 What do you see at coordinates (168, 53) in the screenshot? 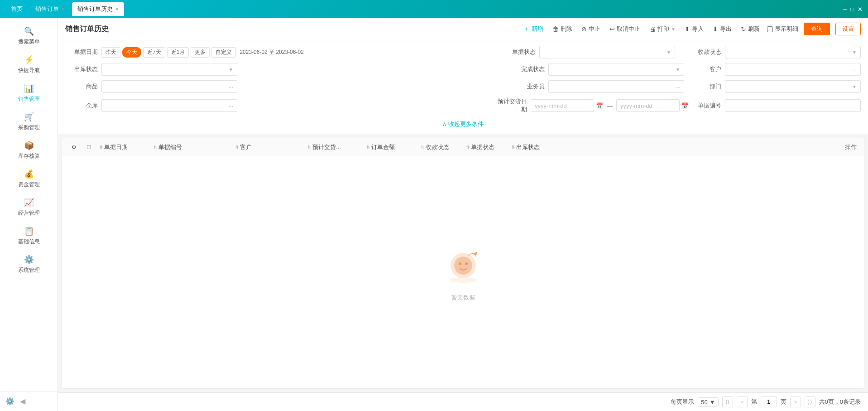
I see `date-buttons: 昨天 今天 近7天 近1月 更多 自定义` at bounding box center [168, 53].